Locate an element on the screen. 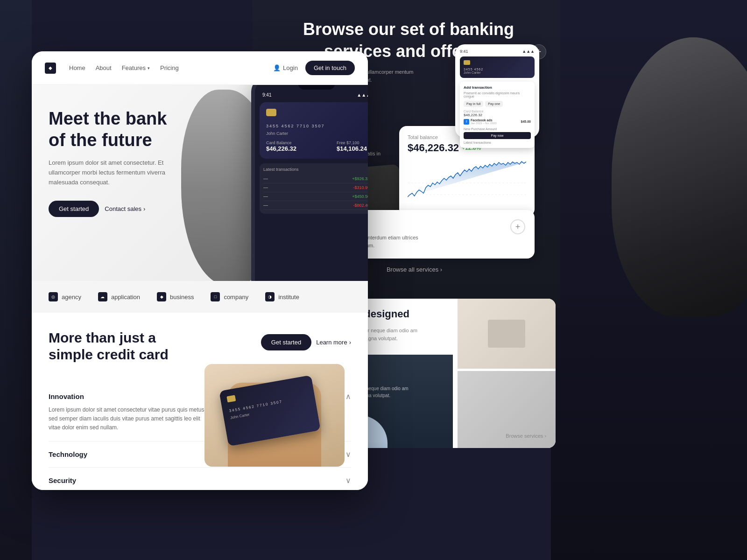  navbar: Home About Features ▾ Pricing 👤 Login Ge… is located at coordinates (200, 68).